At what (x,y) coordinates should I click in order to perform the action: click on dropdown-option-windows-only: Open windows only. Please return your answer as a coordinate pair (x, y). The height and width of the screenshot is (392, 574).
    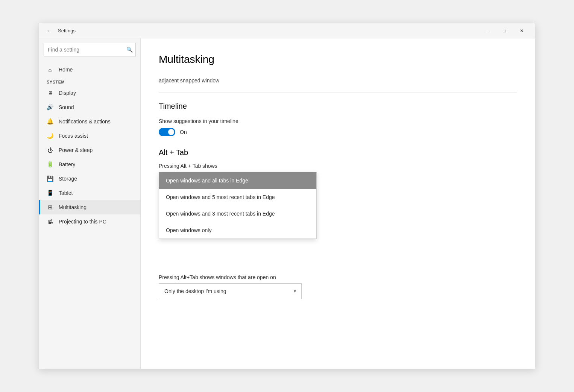
    Looking at the image, I should click on (238, 230).